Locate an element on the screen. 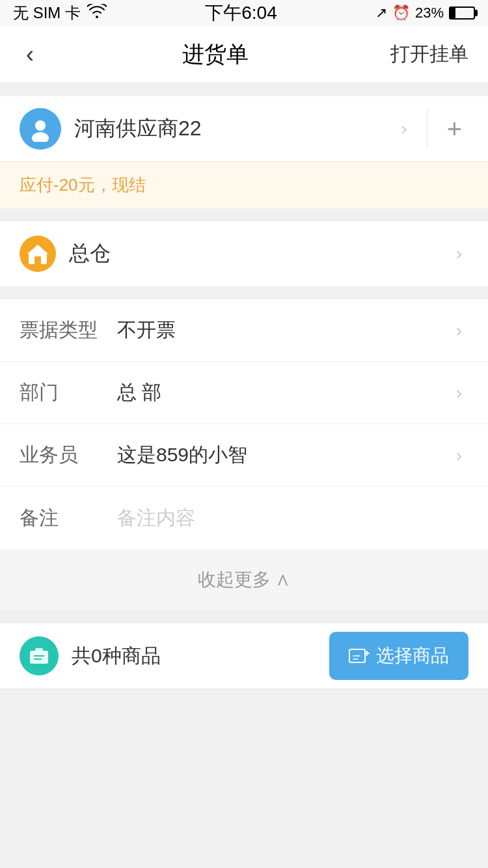 This screenshot has width=488, height=868. warehouse-row: 总仓 › is located at coordinates (244, 254).